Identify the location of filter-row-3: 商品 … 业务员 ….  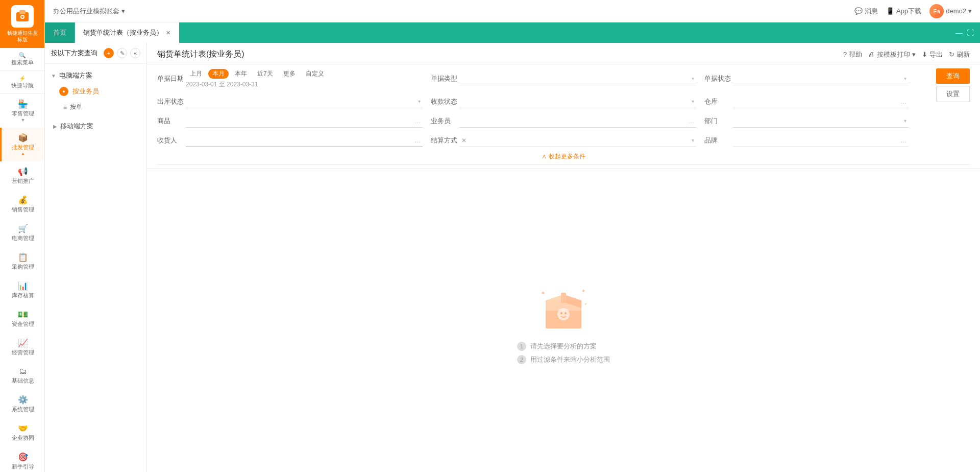
(564, 120).